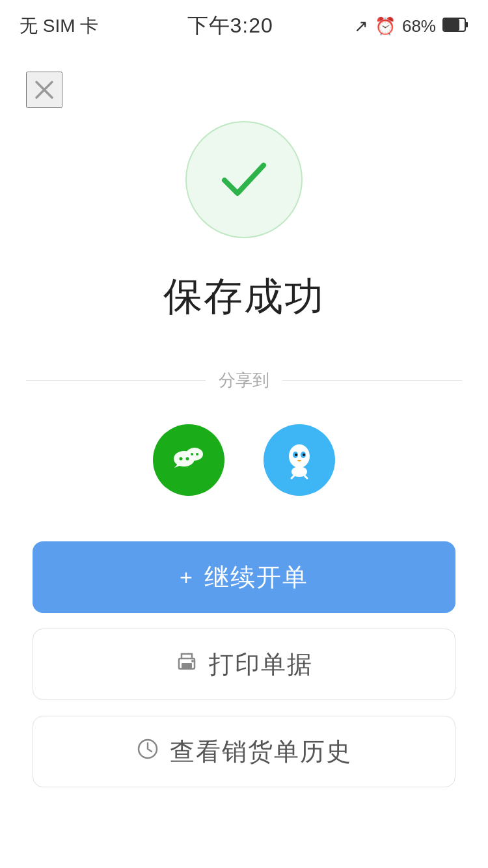  I want to click on success-title: 保存成功, so click(244, 297).